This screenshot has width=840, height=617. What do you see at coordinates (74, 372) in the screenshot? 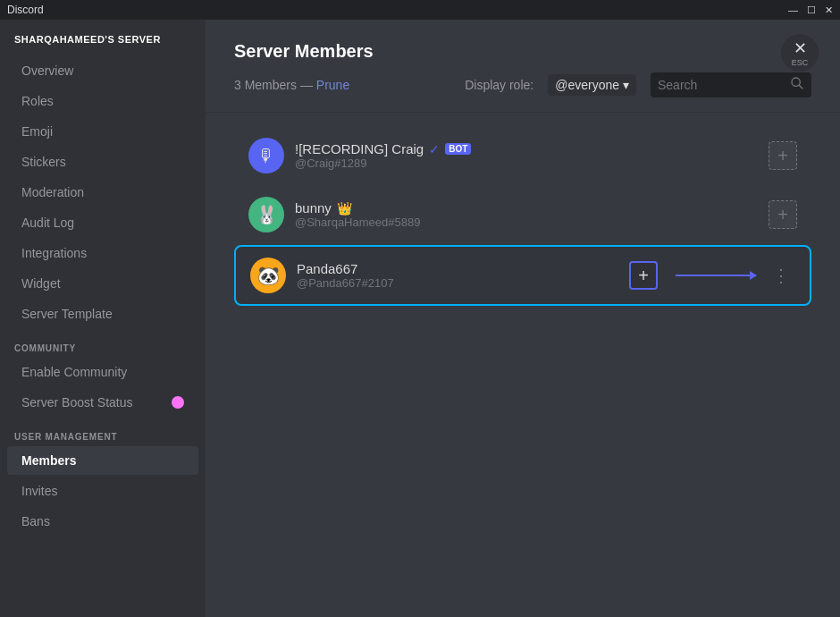
I see `sidebar-label-enable-community: Enable Community` at bounding box center [74, 372].